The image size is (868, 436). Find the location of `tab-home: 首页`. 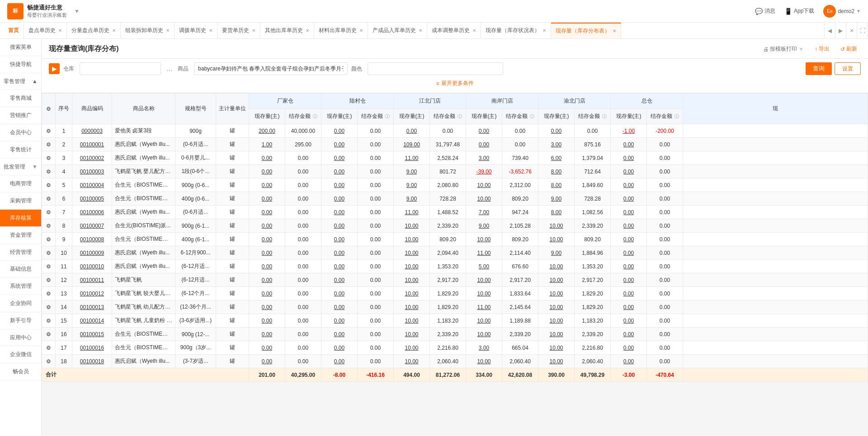

tab-home: 首页 is located at coordinates (14, 31).